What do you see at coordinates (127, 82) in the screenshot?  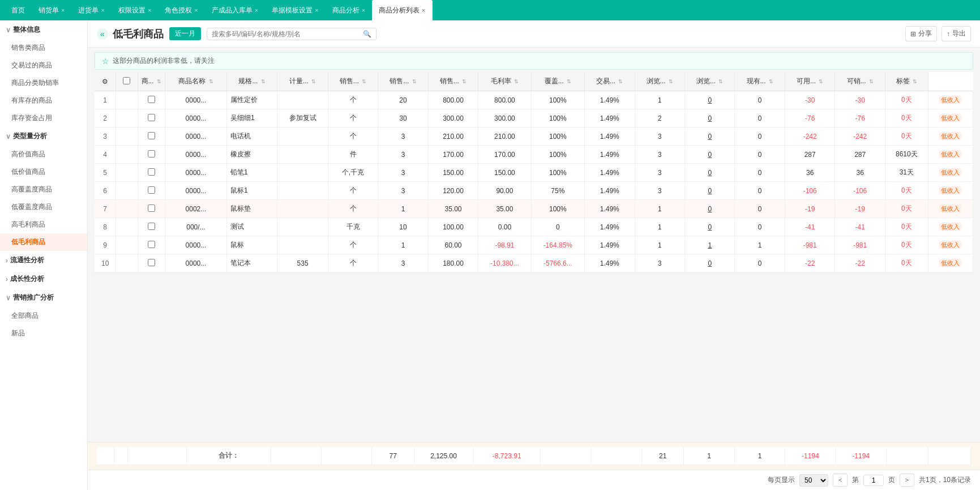 I see `col-checkbox` at bounding box center [127, 82].